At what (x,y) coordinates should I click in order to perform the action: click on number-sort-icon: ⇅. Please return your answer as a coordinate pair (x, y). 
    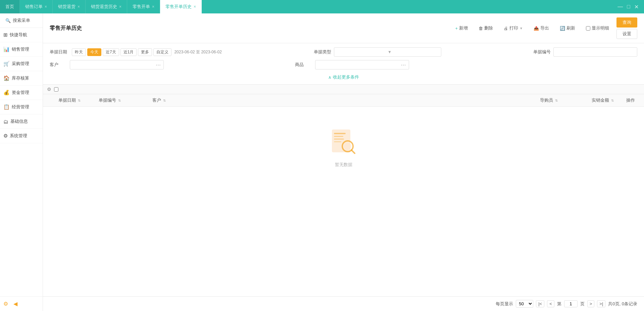
    Looking at the image, I should click on (119, 101).